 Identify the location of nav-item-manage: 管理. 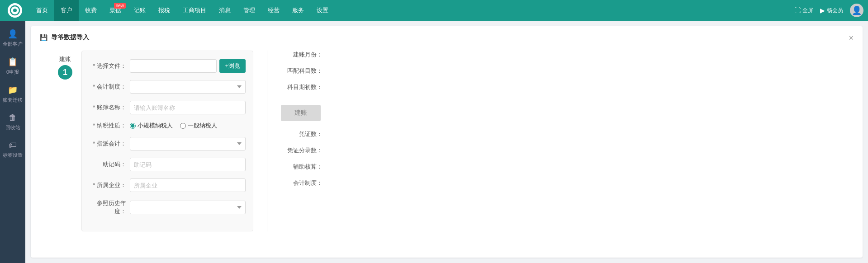
(249, 10).